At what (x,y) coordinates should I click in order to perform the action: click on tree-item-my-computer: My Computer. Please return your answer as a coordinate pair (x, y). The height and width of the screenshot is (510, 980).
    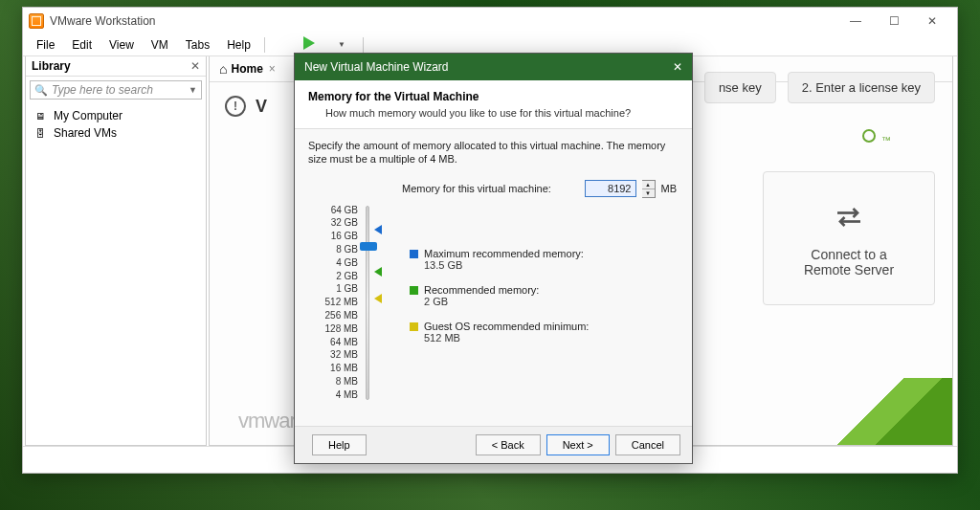
    Looking at the image, I should click on (118, 116).